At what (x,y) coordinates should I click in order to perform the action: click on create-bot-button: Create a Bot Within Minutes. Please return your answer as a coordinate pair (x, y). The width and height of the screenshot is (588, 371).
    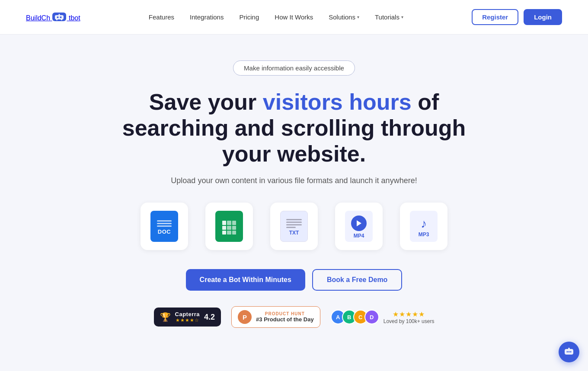
    Looking at the image, I should click on (246, 280).